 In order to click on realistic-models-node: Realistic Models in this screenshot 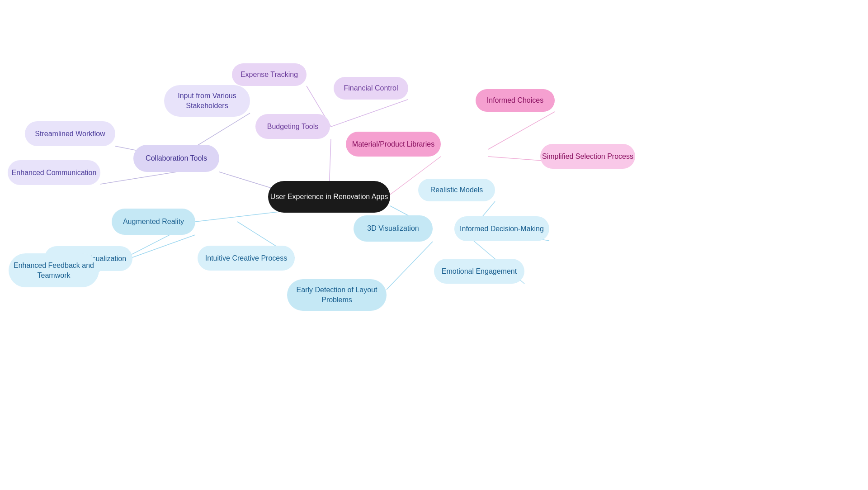, I will do `click(457, 190)`.